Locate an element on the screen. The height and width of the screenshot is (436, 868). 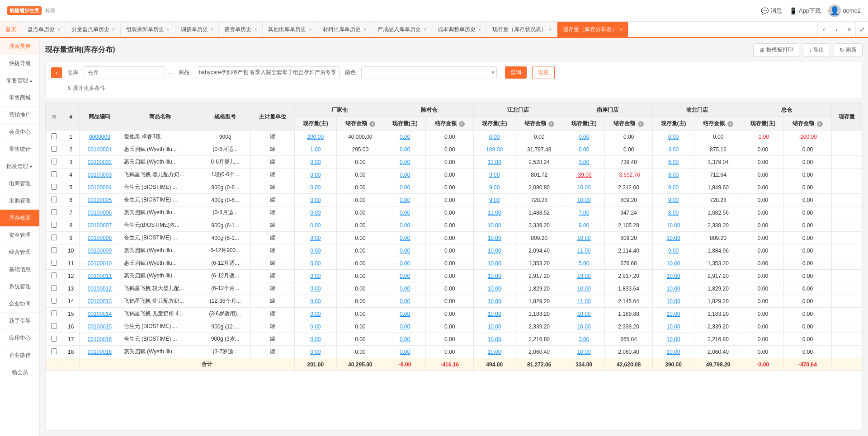
tab-transfer: 调拨单历史 × is located at coordinates (197, 30).